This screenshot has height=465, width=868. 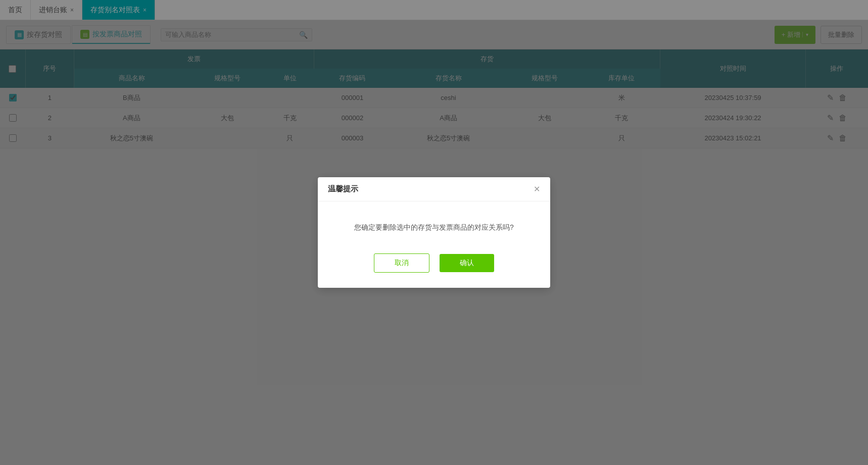 What do you see at coordinates (537, 189) in the screenshot?
I see `modal-close-button: ✕` at bounding box center [537, 189].